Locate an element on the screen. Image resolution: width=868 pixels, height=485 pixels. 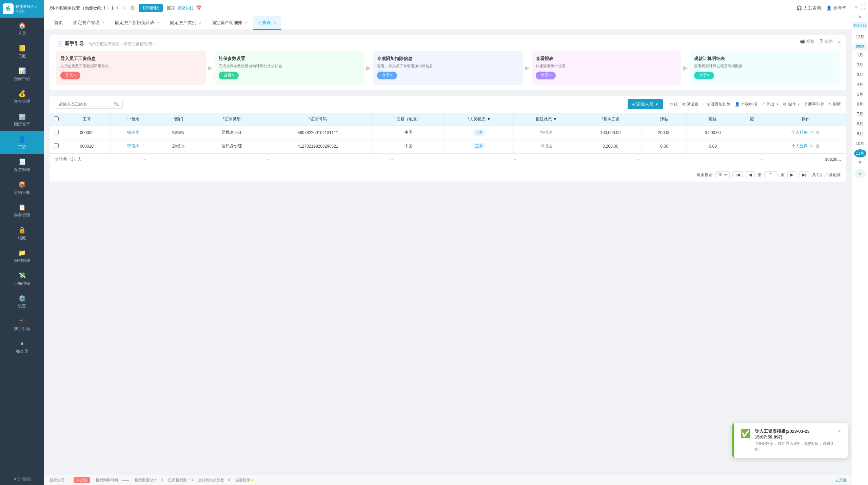
sidebar-item-funds: 💰 资金管理 is located at coordinates (22, 97).